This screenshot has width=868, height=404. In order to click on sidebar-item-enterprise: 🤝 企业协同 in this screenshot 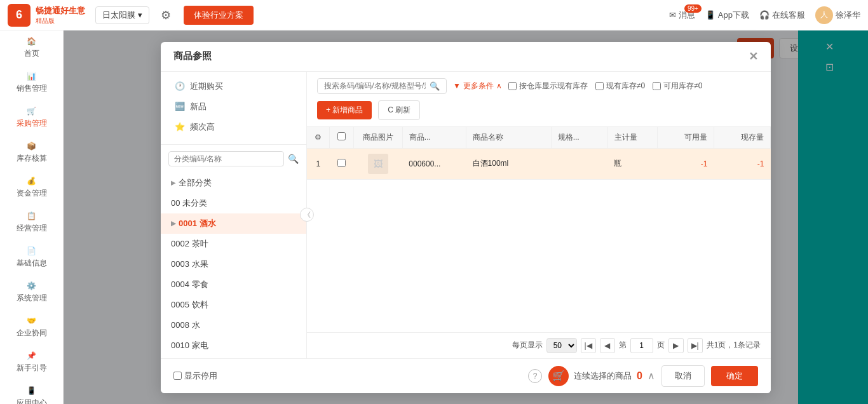, I will do `click(32, 328)`.